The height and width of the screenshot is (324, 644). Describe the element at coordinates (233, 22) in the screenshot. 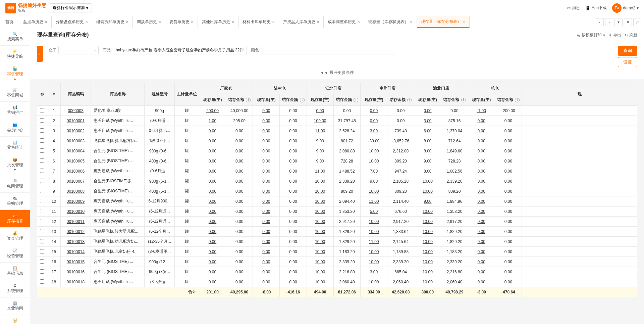

I see `tab-close-other-out: ✕` at that location.